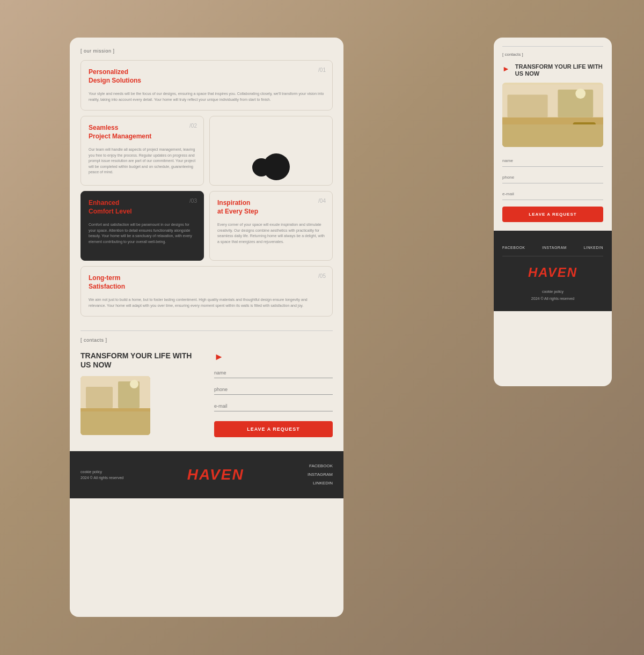  Describe the element at coordinates (553, 115) in the screenshot. I see `right-room-svg` at that location.